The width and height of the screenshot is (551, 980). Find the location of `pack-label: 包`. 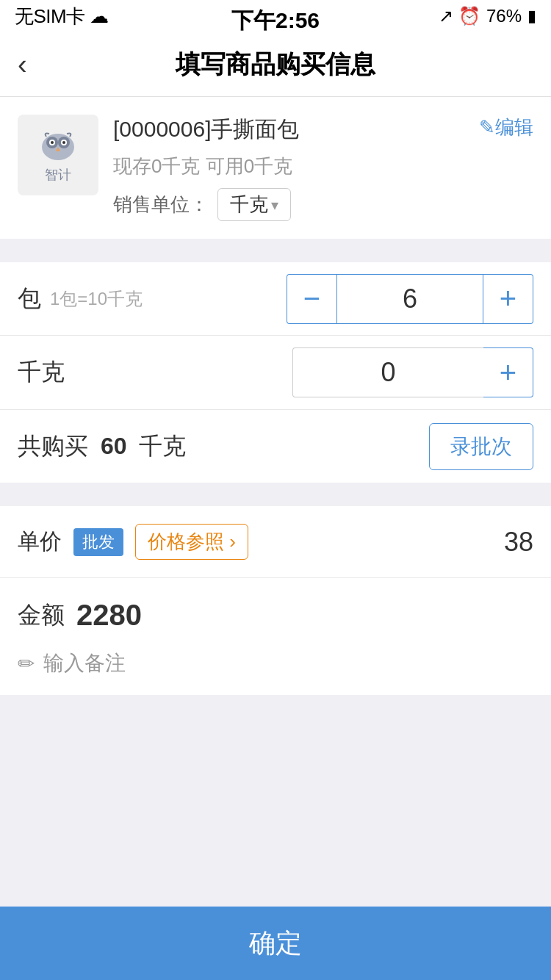

pack-label: 包 is located at coordinates (29, 299).